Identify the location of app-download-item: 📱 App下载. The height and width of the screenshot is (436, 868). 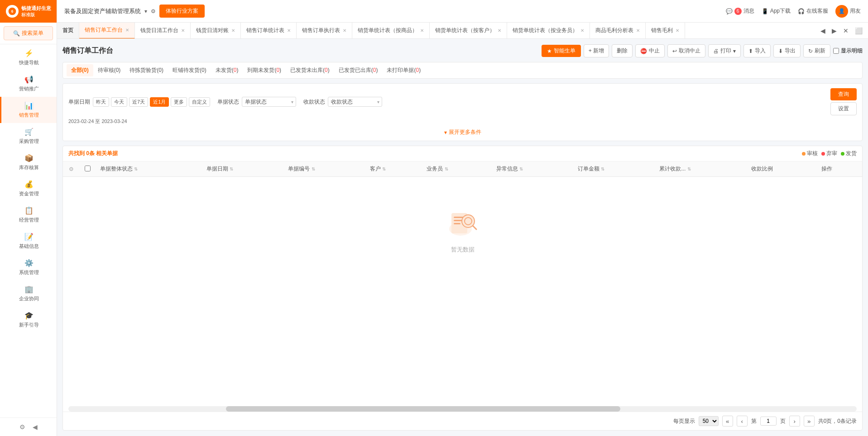
(776, 11).